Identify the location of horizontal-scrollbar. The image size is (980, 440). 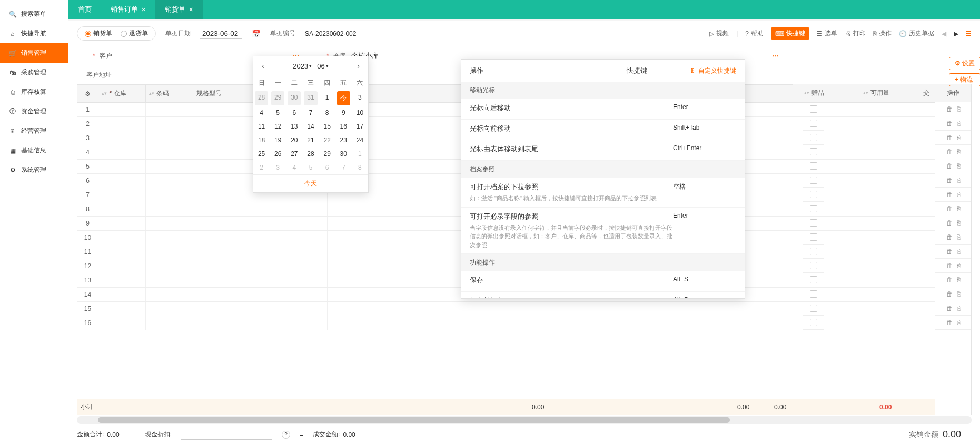
(524, 420).